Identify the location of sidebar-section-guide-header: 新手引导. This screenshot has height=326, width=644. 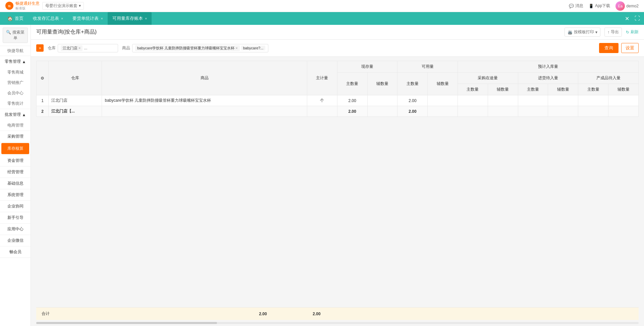
(15, 218).